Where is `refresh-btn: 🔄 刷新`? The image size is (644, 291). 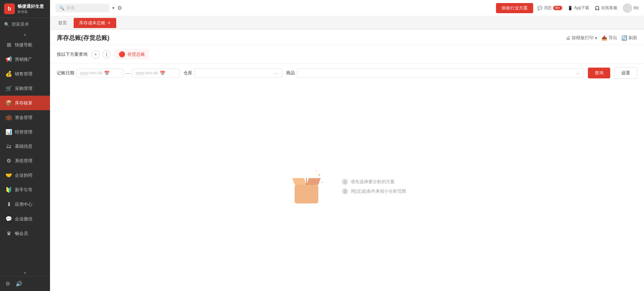 refresh-btn: 🔄 刷新 is located at coordinates (629, 38).